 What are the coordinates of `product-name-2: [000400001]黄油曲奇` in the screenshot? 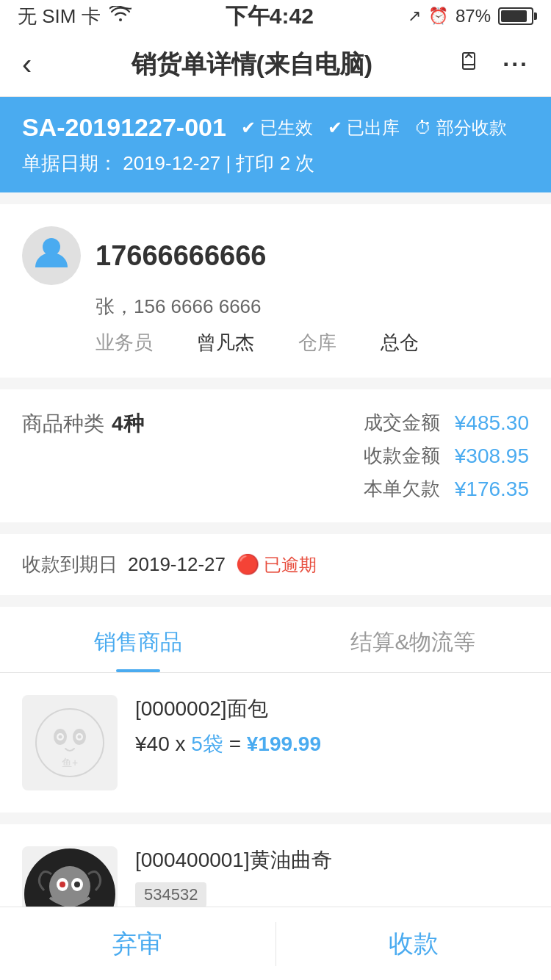 It's located at (332, 860).